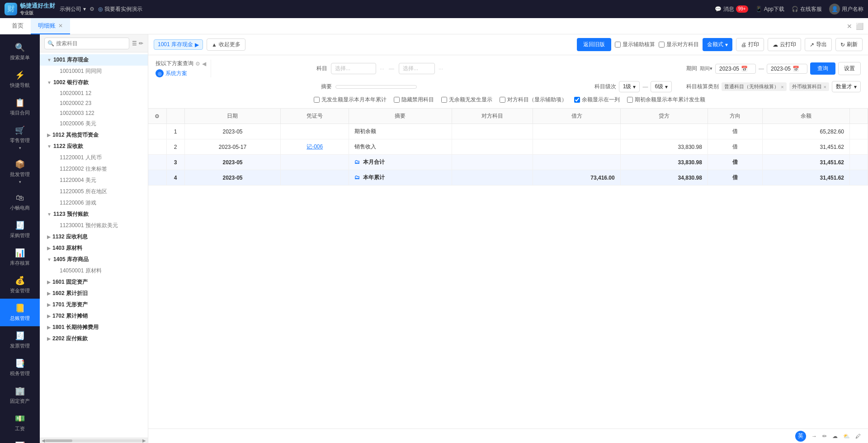 This screenshot has width=868, height=443. Describe the element at coordinates (94, 71) in the screenshot. I see `tree-item-10010001: 10010001 同同同` at that location.